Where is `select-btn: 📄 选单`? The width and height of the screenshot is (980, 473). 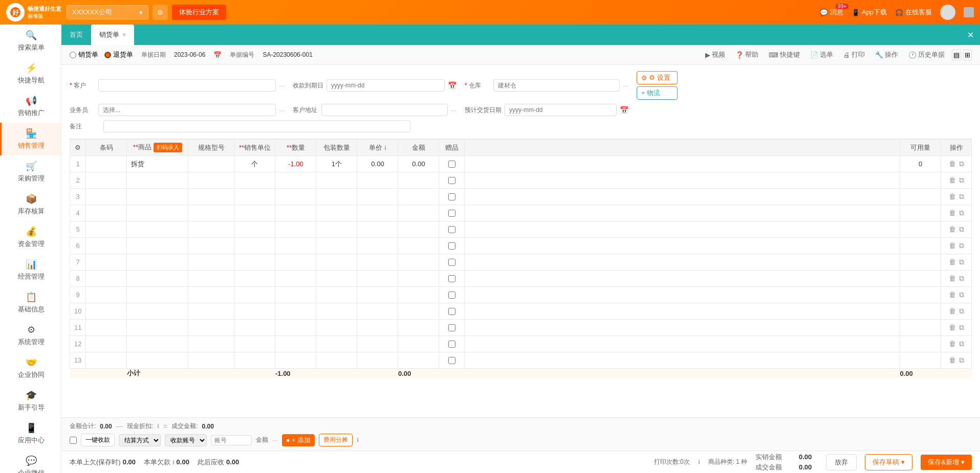 select-btn: 📄 选单 is located at coordinates (822, 55).